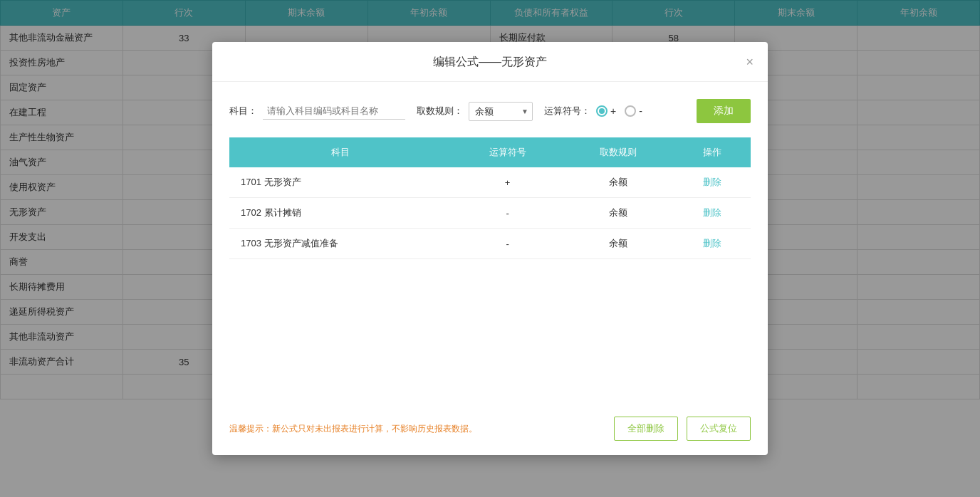  What do you see at coordinates (440, 111) in the screenshot?
I see `rule-label: 取数规则：` at bounding box center [440, 111].